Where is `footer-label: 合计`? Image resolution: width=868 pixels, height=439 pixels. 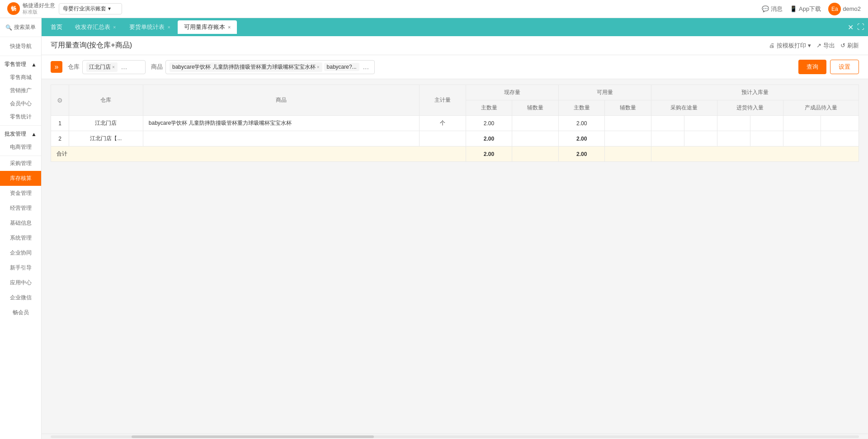 footer-label: 合计 is located at coordinates (259, 154).